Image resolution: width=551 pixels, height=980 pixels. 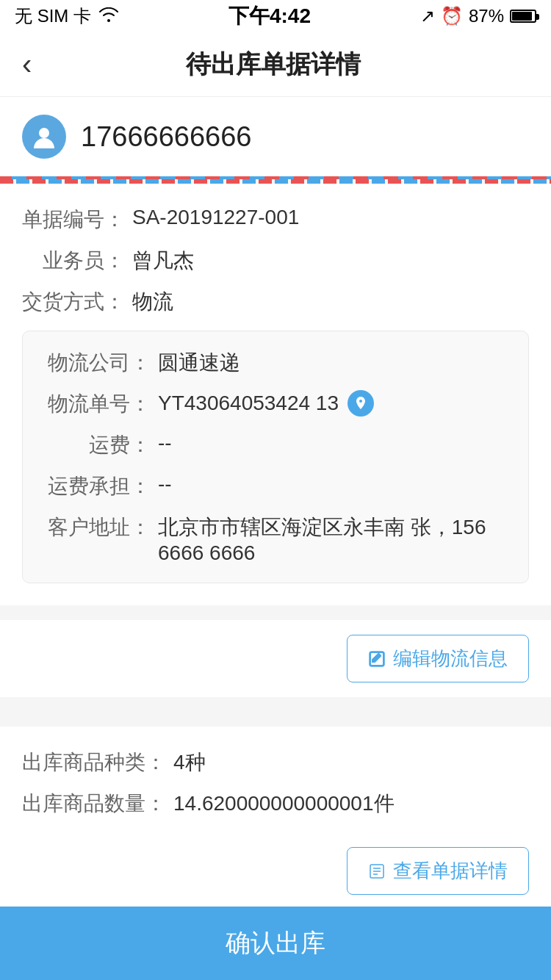 What do you see at coordinates (276, 658) in the screenshot?
I see `edit-logistics-section: 编辑物流信息` at bounding box center [276, 658].